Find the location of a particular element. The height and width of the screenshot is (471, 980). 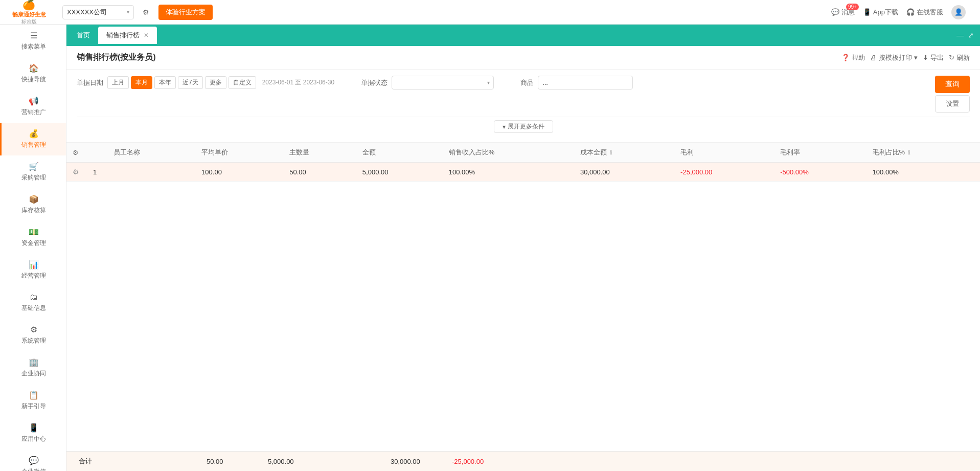

folder-icon: 🗂 is located at coordinates (34, 297).